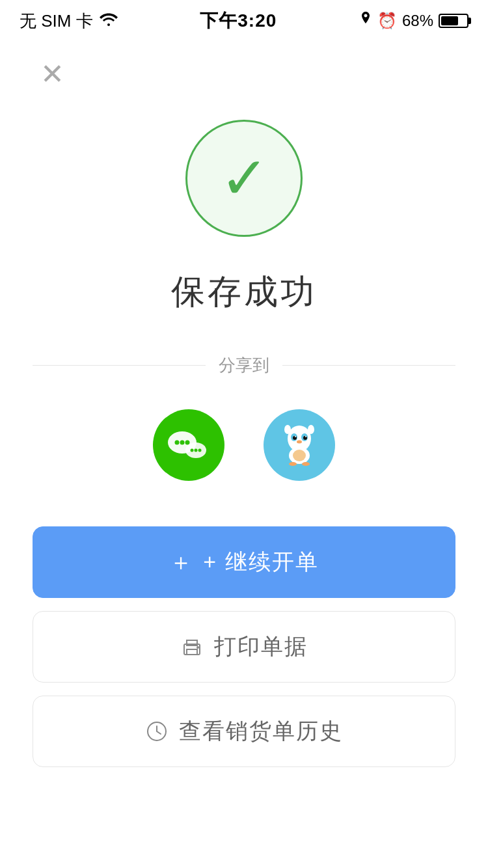  What do you see at coordinates (181, 562) in the screenshot?
I see `plus-icon: ＋` at bounding box center [181, 562].